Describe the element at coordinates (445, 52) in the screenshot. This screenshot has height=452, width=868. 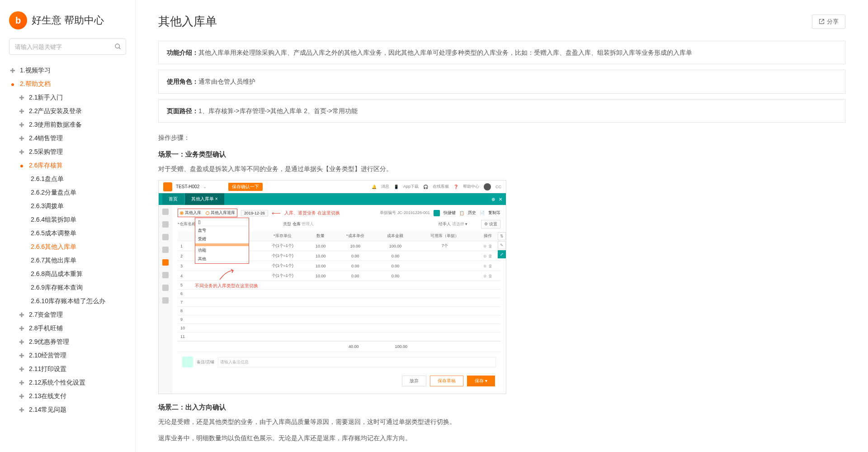
I see `intro-text: 其他入库单用来处理除采购入库、产成品入库之外的其他入库业务，因此其他入库单可处理…` at that location.